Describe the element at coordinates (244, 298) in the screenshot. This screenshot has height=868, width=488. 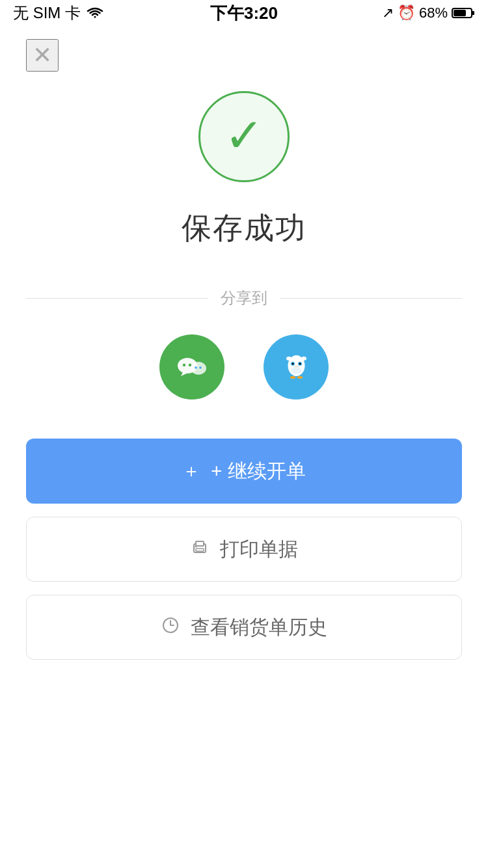
I see `share-divider: 分享到` at that location.